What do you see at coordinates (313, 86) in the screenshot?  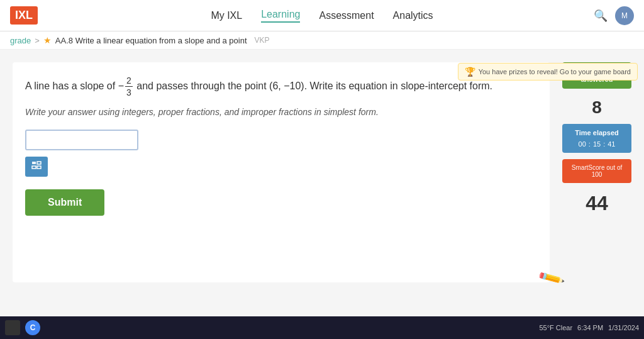 I see `problem-text-after: and passes through the point (6, −10). W…` at bounding box center [313, 86].